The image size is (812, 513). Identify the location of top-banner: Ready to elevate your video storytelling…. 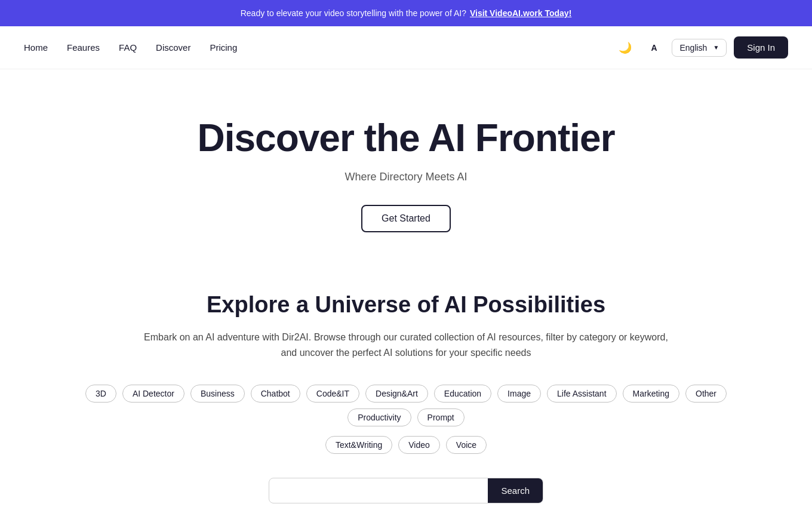
(406, 13).